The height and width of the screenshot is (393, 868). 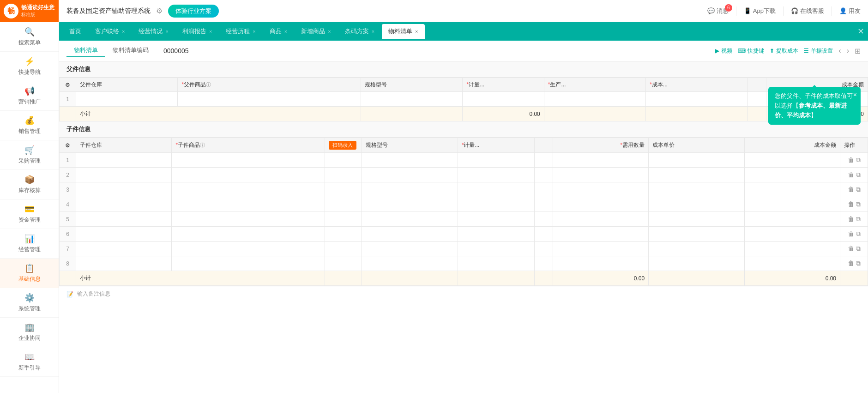 I want to click on delete-icon-5: 🗑, so click(x=851, y=219).